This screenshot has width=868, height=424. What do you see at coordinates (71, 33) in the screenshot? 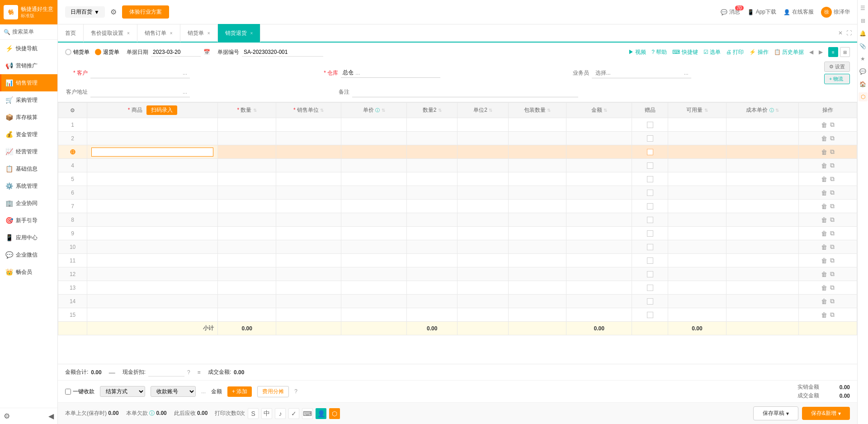
I see `tab-home: 首页` at bounding box center [71, 33].